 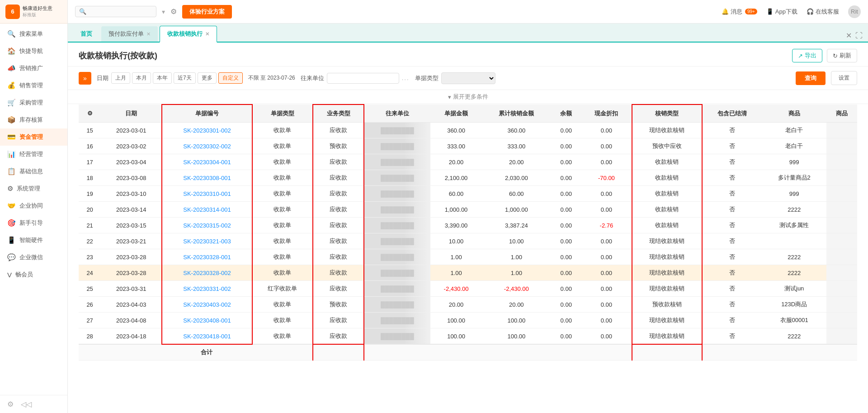 I want to click on dropdown-icon: ▾, so click(x=164, y=12).